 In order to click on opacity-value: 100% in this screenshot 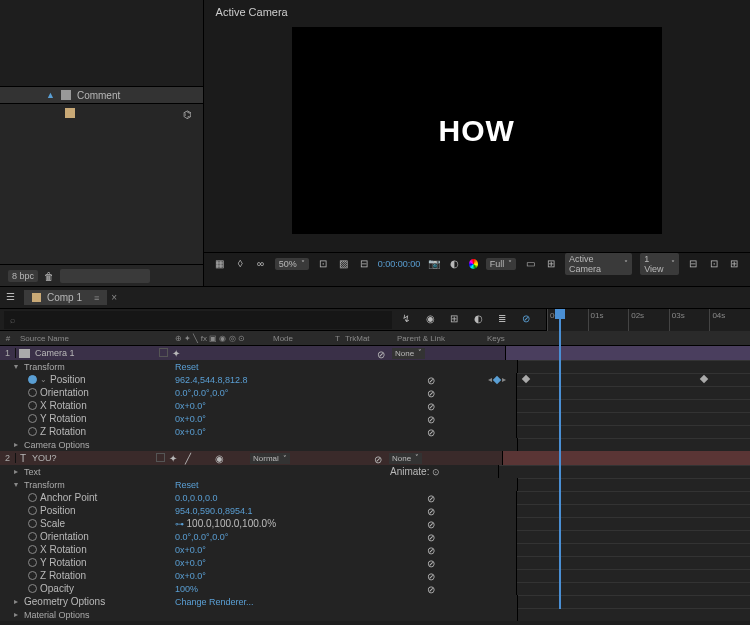, I will do `click(240, 589)`.